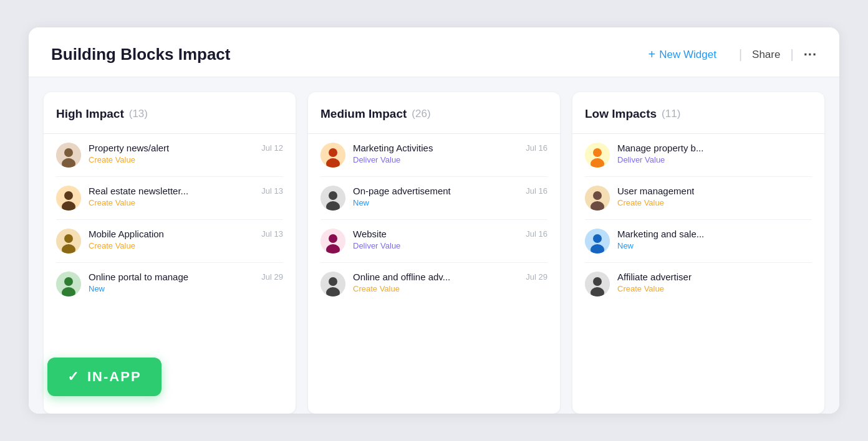 The width and height of the screenshot is (868, 441). What do you see at coordinates (715, 234) in the screenshot?
I see `item-row1: Marketing and sale...` at bounding box center [715, 234].